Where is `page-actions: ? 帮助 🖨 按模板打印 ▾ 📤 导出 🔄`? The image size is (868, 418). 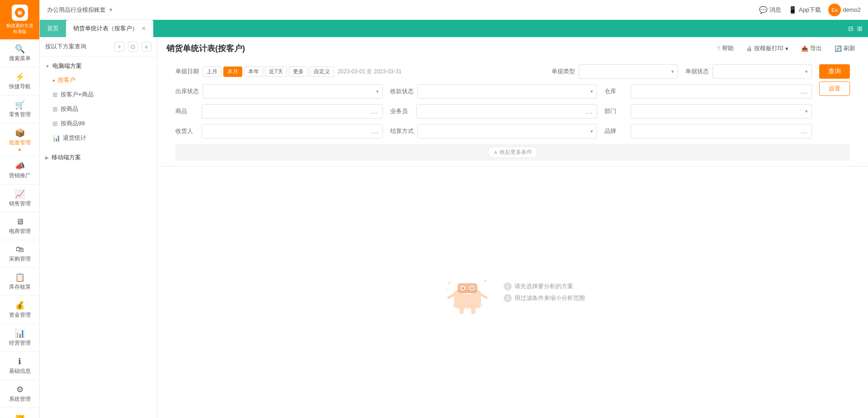 page-actions: ? 帮助 🖨 按模板打印 ▾ 📤 导出 🔄 is located at coordinates (786, 48).